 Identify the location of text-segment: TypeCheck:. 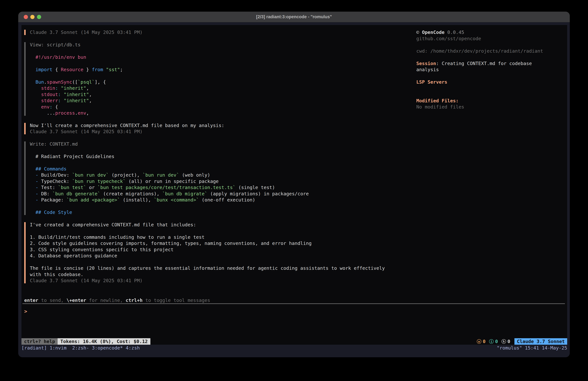
(55, 181).